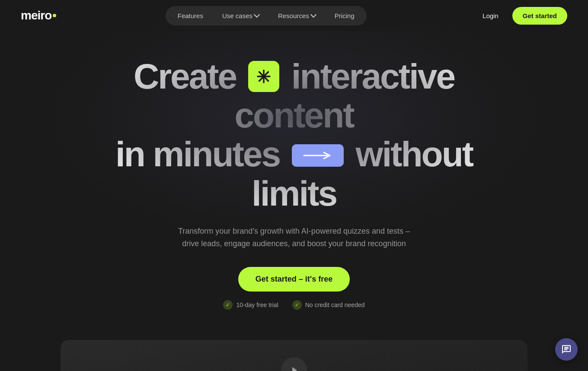 Image resolution: width=588 pixels, height=371 pixels. What do you see at coordinates (521, 16) in the screenshot?
I see `nav-right: Login Get started` at bounding box center [521, 16].